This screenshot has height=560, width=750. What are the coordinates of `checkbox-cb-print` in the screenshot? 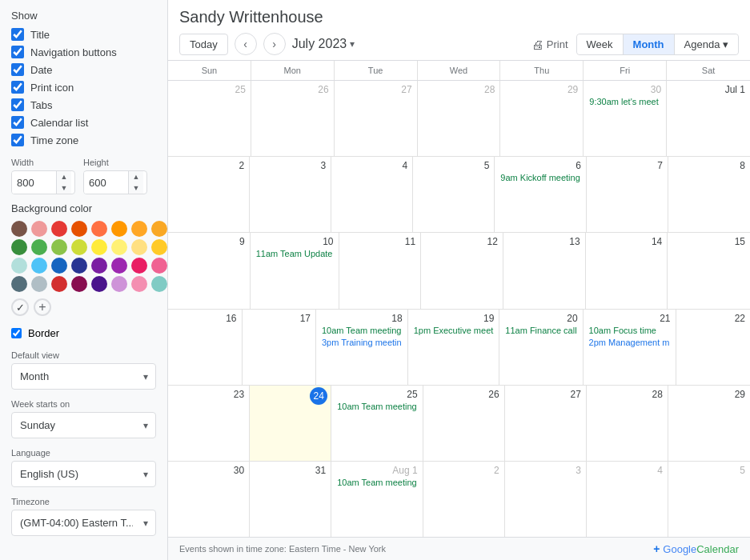 It's located at (18, 87).